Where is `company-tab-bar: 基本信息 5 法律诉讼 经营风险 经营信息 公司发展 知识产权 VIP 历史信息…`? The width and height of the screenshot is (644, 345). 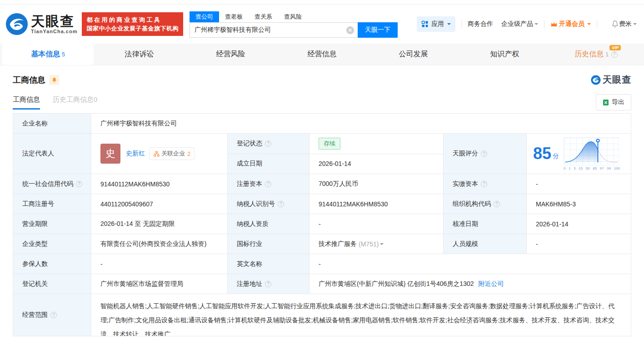 company-tab-bar: 基本信息 5 法律诉讼 经营风险 经营信息 公司发展 知识产权 VIP 历史信息… is located at coordinates (322, 55).